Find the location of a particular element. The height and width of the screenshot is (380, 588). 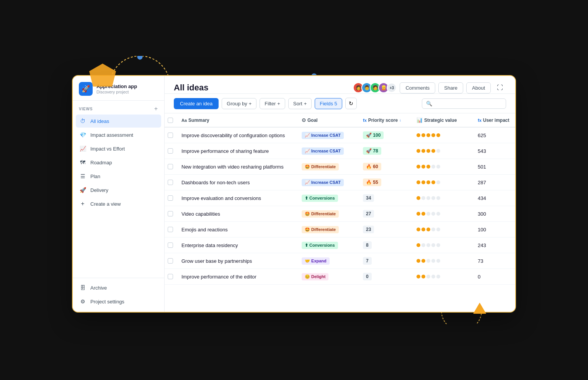

row-strategic is located at coordinates (443, 135).